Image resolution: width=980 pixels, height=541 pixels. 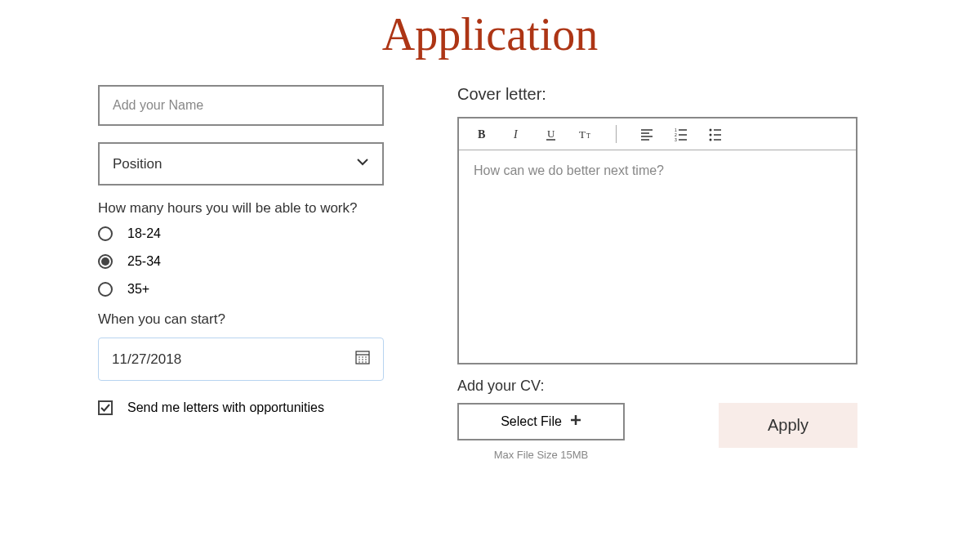 I want to click on radio-18-24: 18-24, so click(x=241, y=234).